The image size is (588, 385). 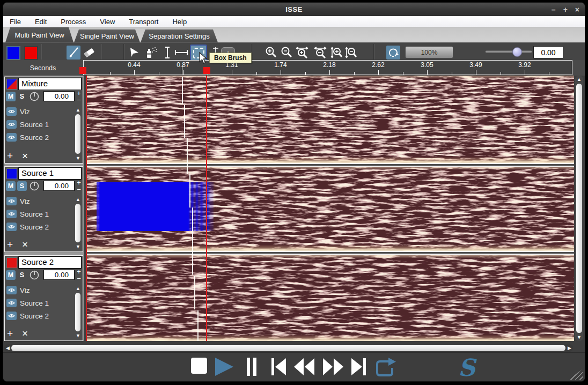 What do you see at coordinates (304, 367) in the screenshot?
I see `rewind-button` at bounding box center [304, 367].